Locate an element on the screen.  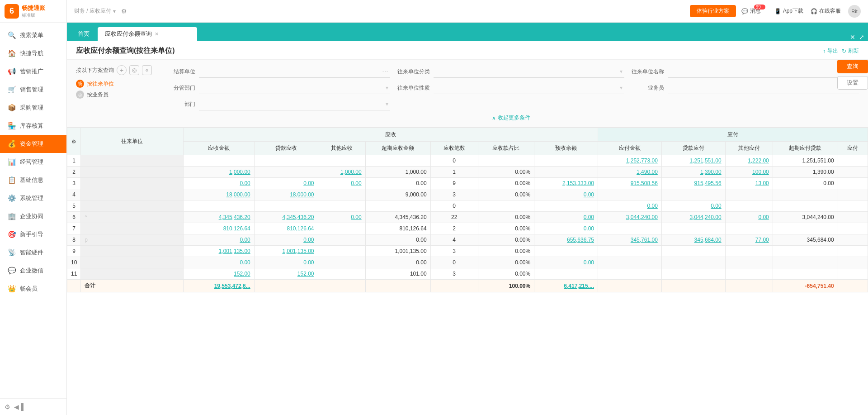
sidebar-item-label: 企业微信 is located at coordinates (32, 271).